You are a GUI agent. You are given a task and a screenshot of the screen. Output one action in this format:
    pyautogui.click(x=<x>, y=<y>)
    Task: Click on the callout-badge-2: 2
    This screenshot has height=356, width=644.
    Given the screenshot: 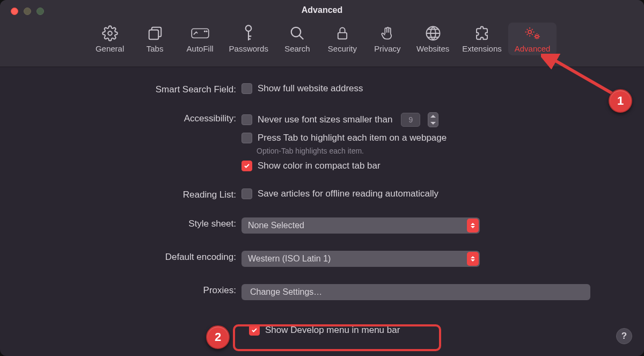 What is the action you would take?
    pyautogui.click(x=218, y=337)
    